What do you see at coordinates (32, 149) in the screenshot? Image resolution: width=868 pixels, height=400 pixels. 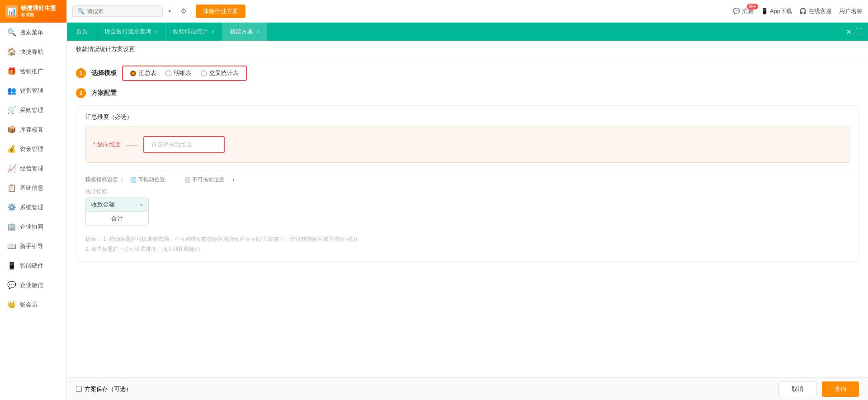 I see `sidebar-label-finance: 资金管理` at bounding box center [32, 149].